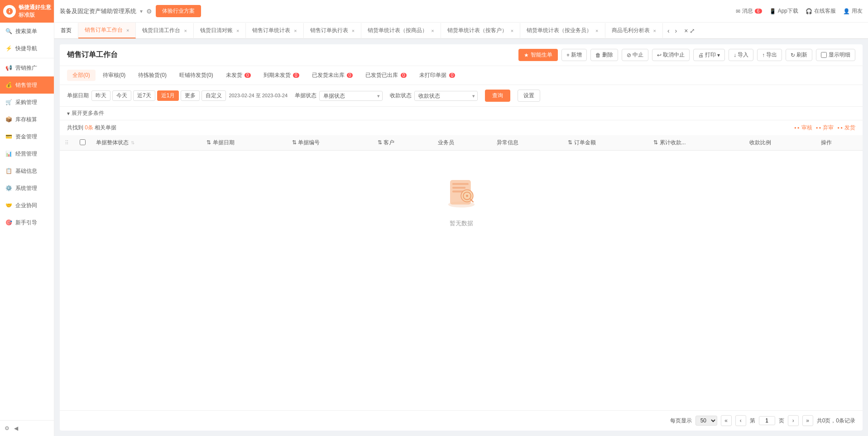 The height and width of the screenshot is (436, 868). What do you see at coordinates (353, 31) in the screenshot?
I see `tab-sales-exec-close: ×` at bounding box center [353, 31].